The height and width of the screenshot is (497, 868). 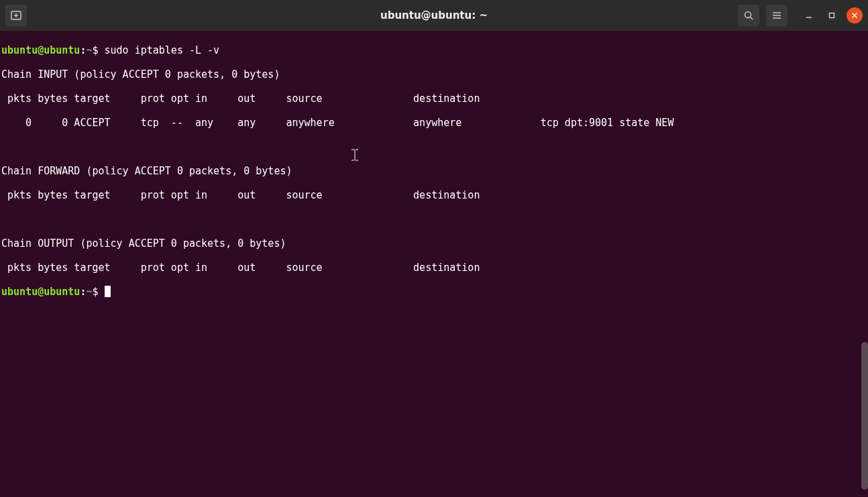 What do you see at coordinates (434, 171) in the screenshot?
I see `terminal-output-line: Chain FORWARD (policy ACCEPT 0 packets, …` at bounding box center [434, 171].